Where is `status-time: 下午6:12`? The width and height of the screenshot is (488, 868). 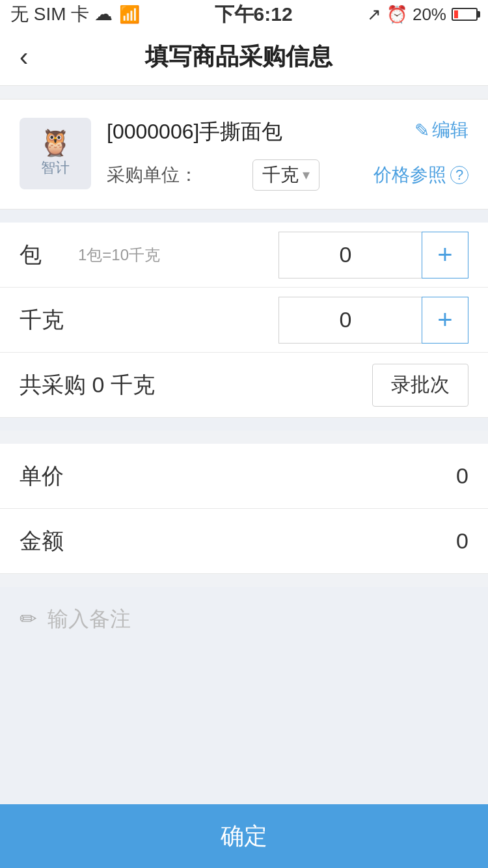
status-time: 下午6:12 is located at coordinates (254, 14).